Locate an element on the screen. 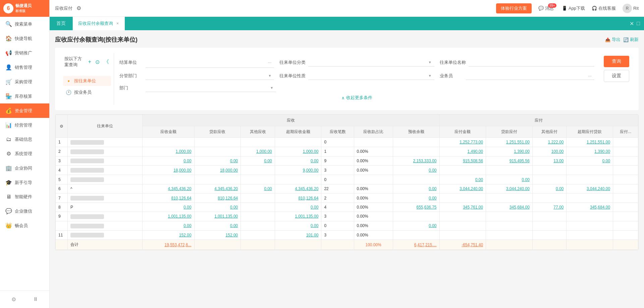 The image size is (644, 308). table-cell: 13.00 is located at coordinates (549, 161).